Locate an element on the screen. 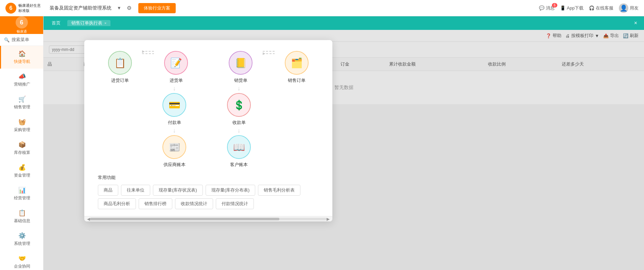 The image size is (644, 270). scroll-left-arrow: ◀ is located at coordinates (88, 219).